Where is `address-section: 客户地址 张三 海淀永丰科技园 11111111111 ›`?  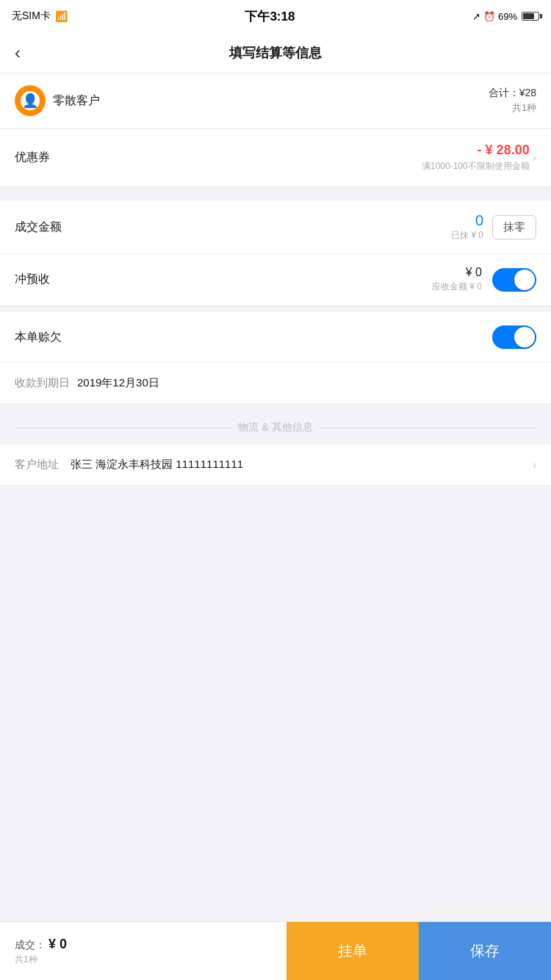 address-section: 客户地址 张三 海淀永丰科技园 11111111111 › is located at coordinates (276, 464).